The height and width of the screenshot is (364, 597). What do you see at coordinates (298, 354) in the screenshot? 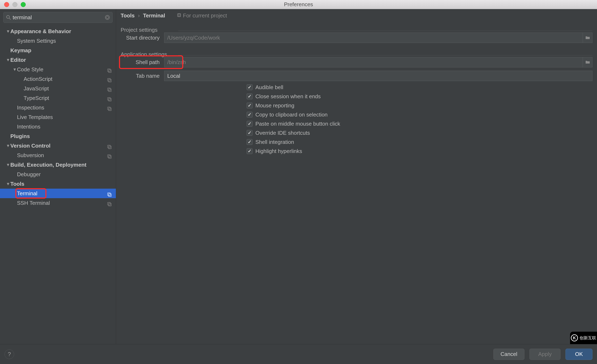
I see `footer: ? Cancel Apply OK` at bounding box center [298, 354].